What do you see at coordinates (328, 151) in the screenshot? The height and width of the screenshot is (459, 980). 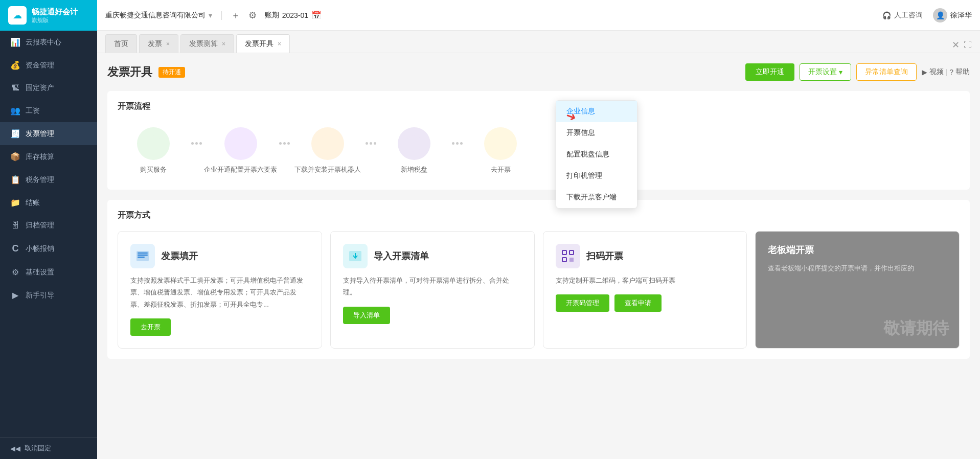 I see `flow-step-3: 🤖 下载并安装开票机器人` at bounding box center [328, 151].